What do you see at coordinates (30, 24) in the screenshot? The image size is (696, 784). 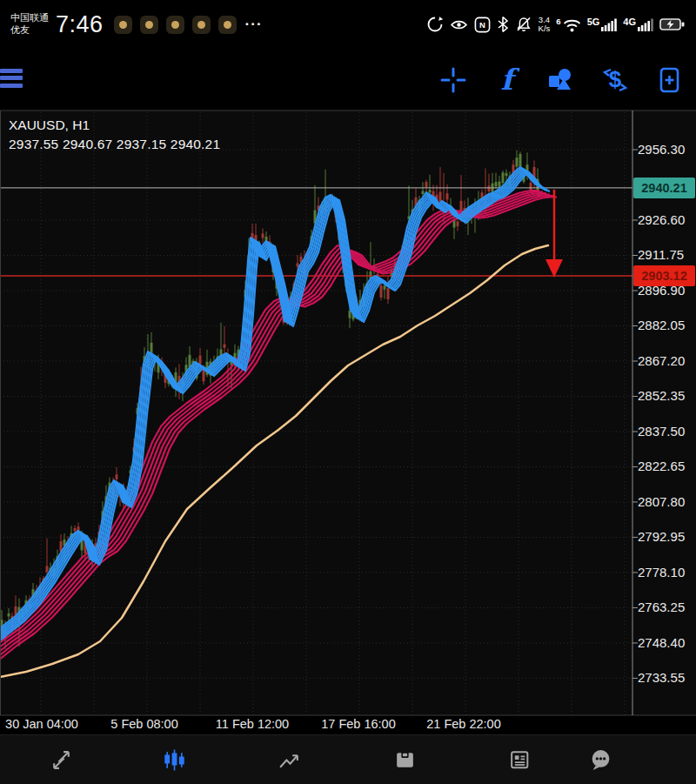 I see `carrier-label: 中国联通 优友` at bounding box center [30, 24].